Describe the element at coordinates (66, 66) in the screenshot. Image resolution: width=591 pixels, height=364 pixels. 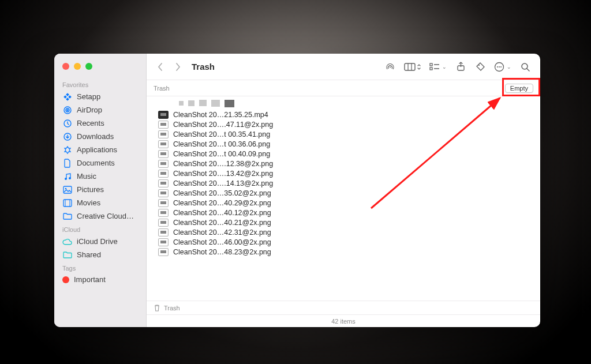
I see `close-window-button` at that location.